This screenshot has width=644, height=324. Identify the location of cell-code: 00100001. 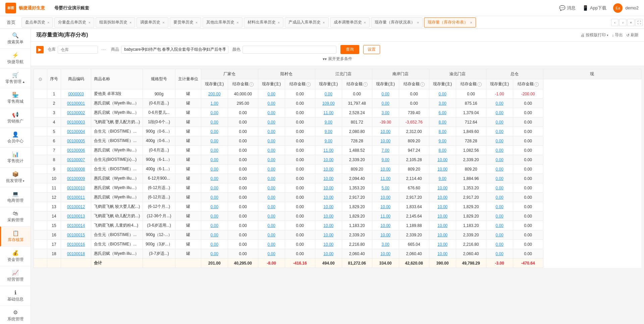
(76, 103).